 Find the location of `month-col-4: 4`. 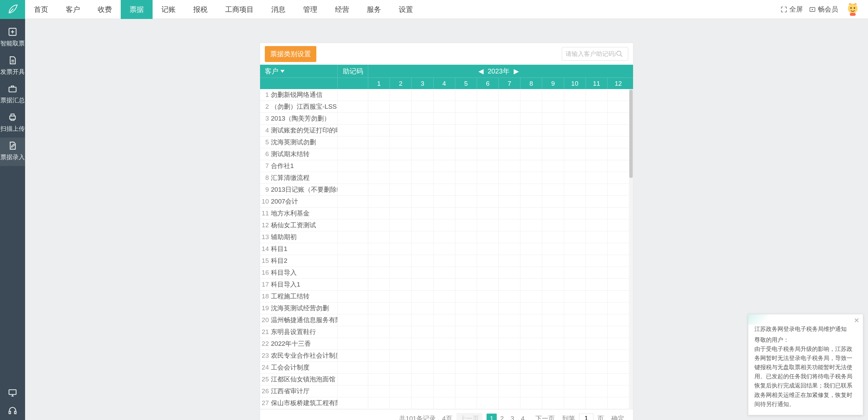

month-col-4: 4 is located at coordinates (444, 83).